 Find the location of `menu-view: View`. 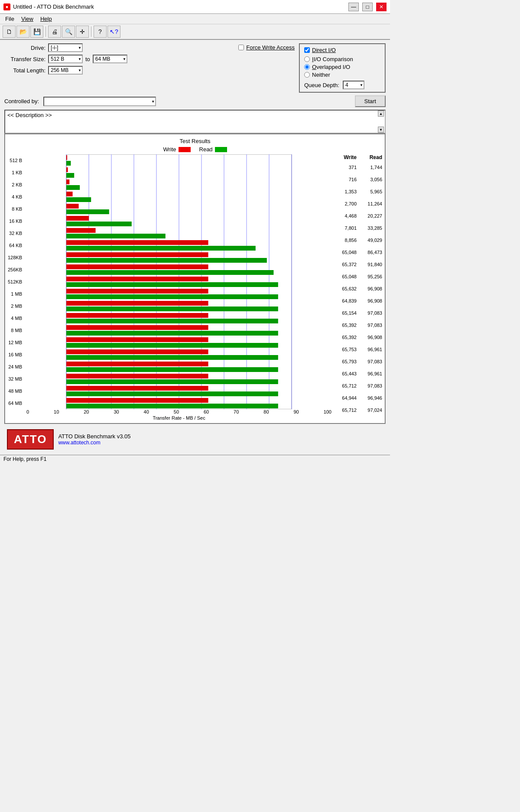

menu-view: View is located at coordinates (27, 19).